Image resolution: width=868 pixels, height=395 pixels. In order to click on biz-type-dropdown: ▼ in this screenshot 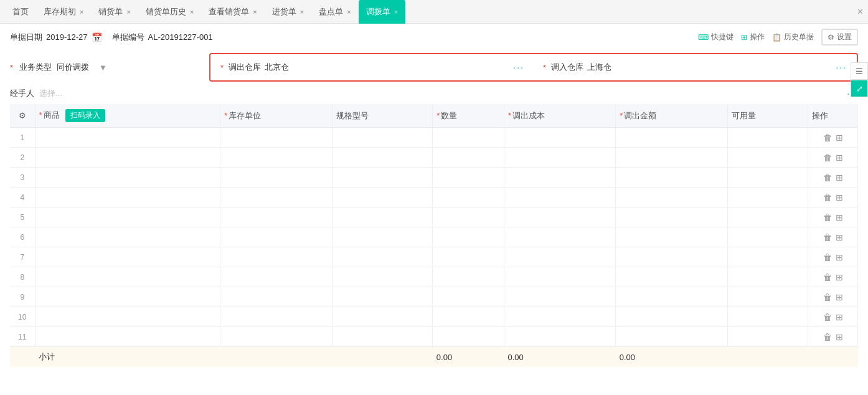, I will do `click(103, 67)`.